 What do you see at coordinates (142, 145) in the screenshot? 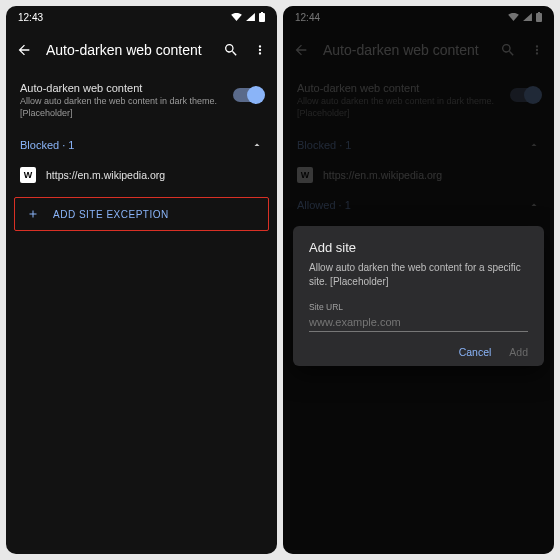
I see `blocked-section-header: Blocked · 1` at bounding box center [142, 145].